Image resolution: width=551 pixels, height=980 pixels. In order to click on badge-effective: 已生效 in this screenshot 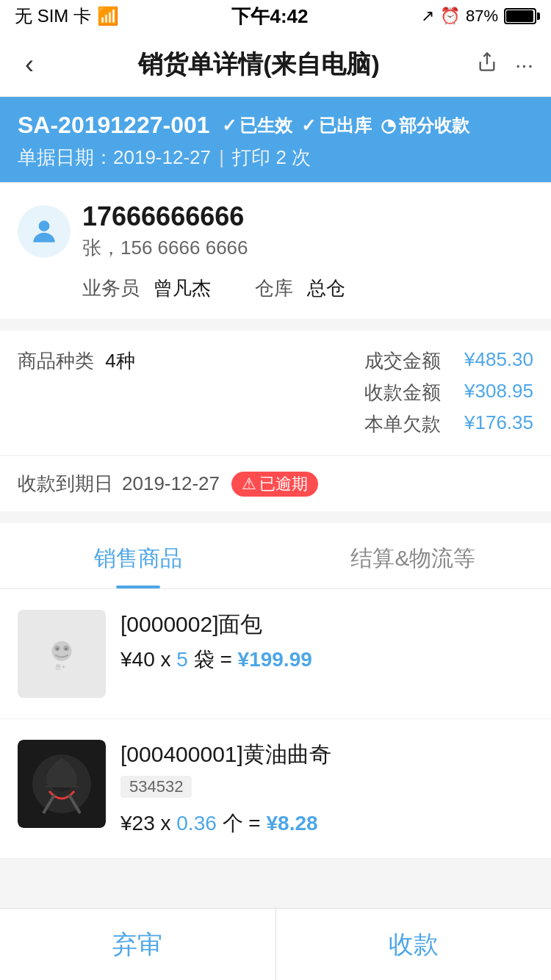, I will do `click(257, 126)`.